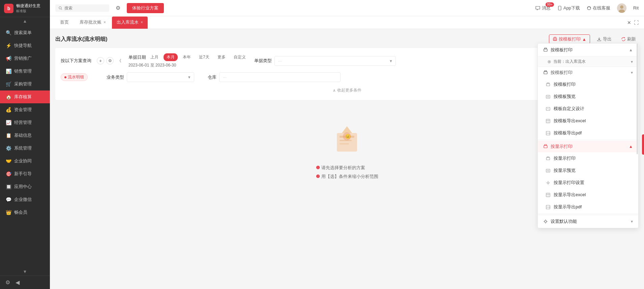 The image size is (644, 289). I want to click on sidebar-item-vip: 👑 畅会员, so click(25, 212).